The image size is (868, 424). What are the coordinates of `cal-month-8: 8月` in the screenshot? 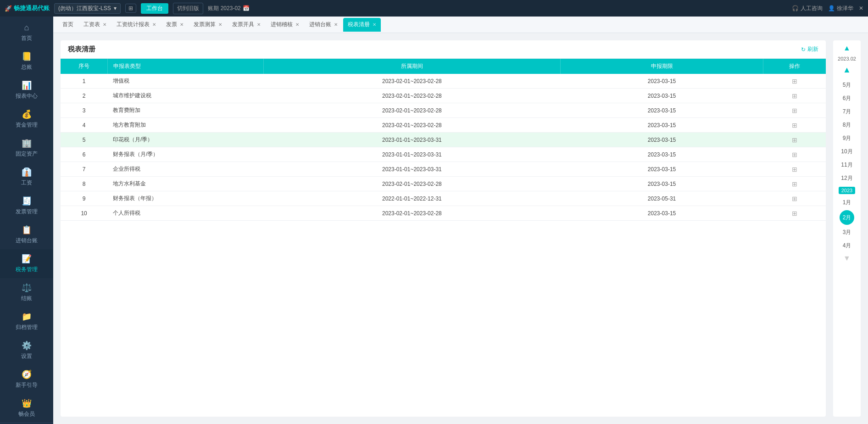 It's located at (847, 125).